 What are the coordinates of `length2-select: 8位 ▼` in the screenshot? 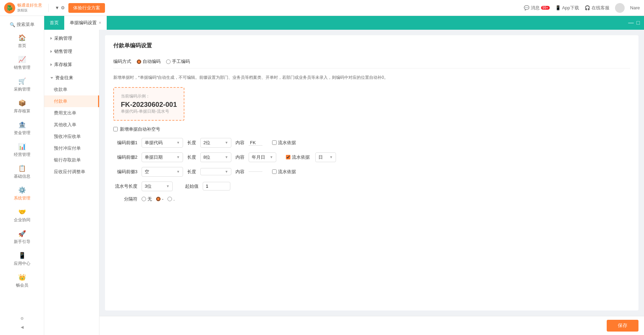 It's located at (216, 157).